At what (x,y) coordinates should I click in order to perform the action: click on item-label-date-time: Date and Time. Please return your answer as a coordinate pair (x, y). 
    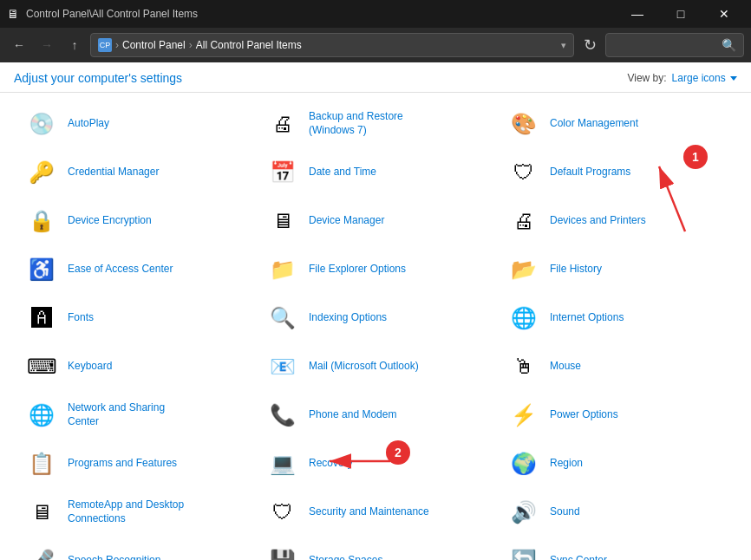
    Looking at the image, I should click on (343, 173).